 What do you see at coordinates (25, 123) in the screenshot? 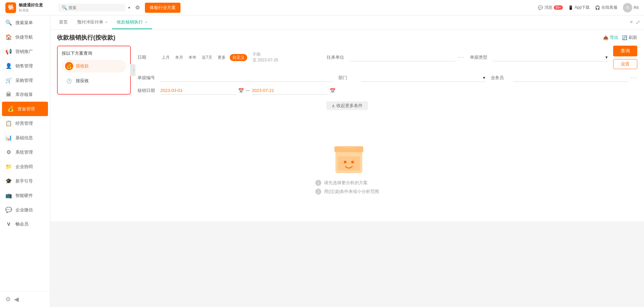
I see `sidebar-item-management: 📋 经营管理` at bounding box center [25, 123].